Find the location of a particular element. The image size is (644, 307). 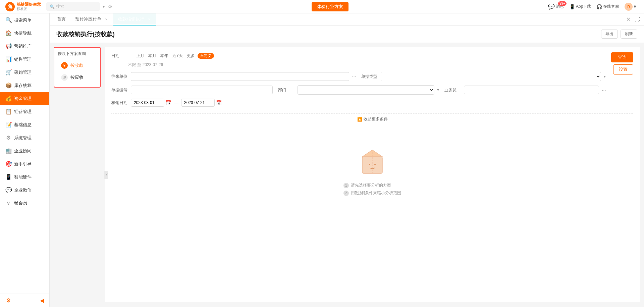

avatar: R is located at coordinates (629, 7).